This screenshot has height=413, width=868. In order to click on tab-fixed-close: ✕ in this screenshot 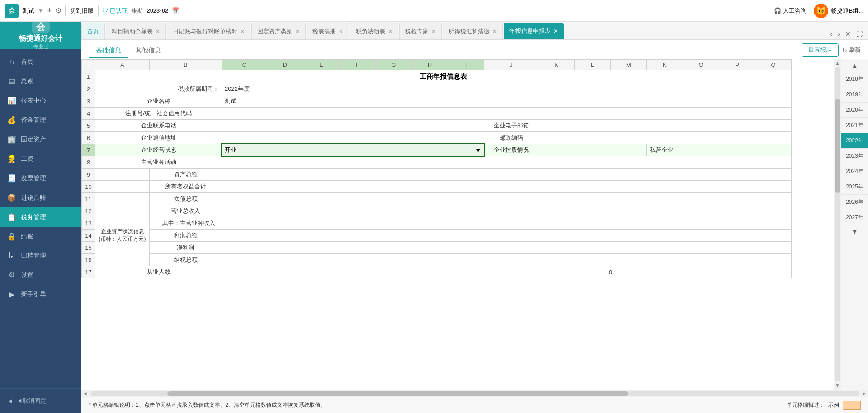, I will do `click(297, 32)`.